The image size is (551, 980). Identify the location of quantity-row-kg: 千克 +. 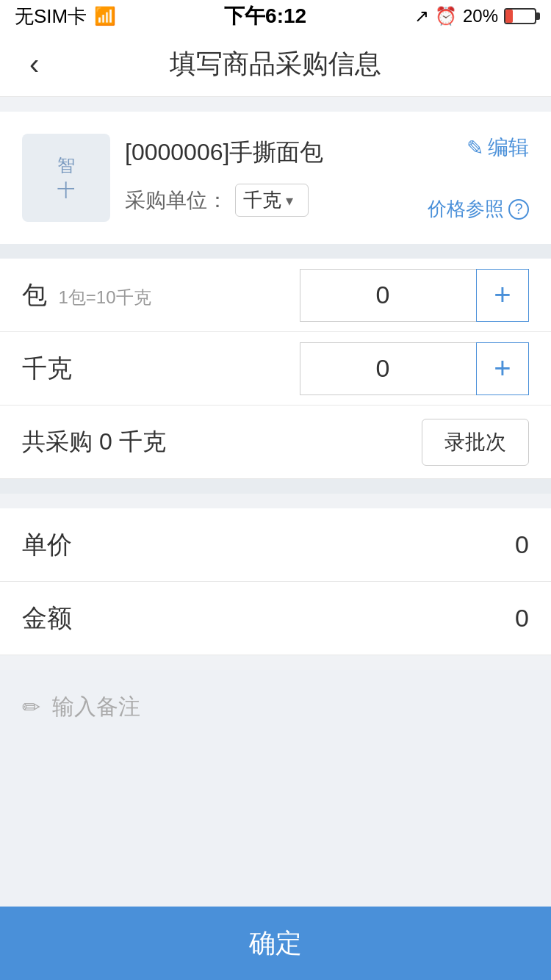
(276, 369).